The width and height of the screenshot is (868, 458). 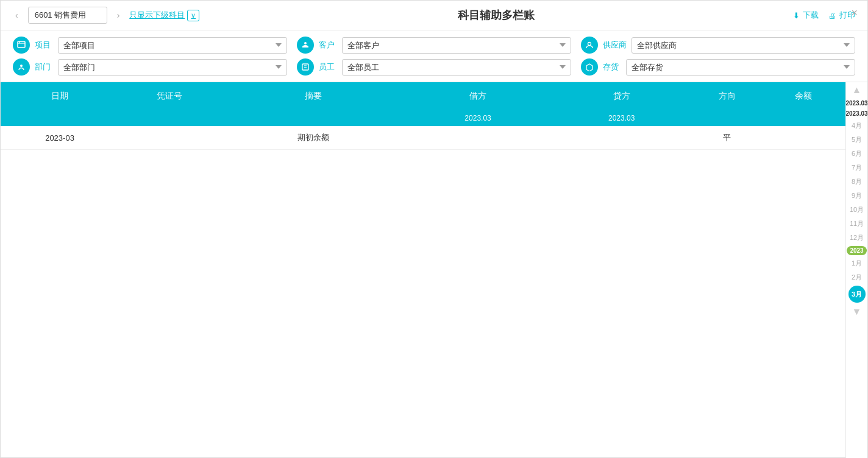 What do you see at coordinates (423, 138) in the screenshot?
I see `table-row: 2023-03期初余额平` at bounding box center [423, 138].